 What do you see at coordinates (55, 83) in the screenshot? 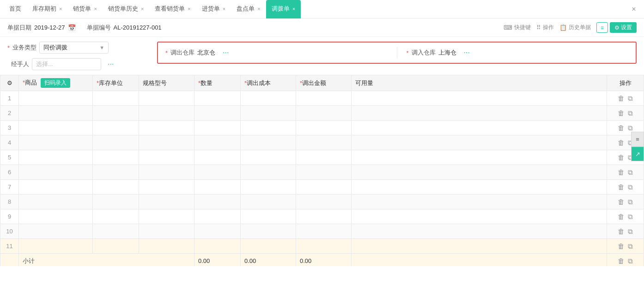
I see `scan-btn: 扫码录入` at bounding box center [55, 83].